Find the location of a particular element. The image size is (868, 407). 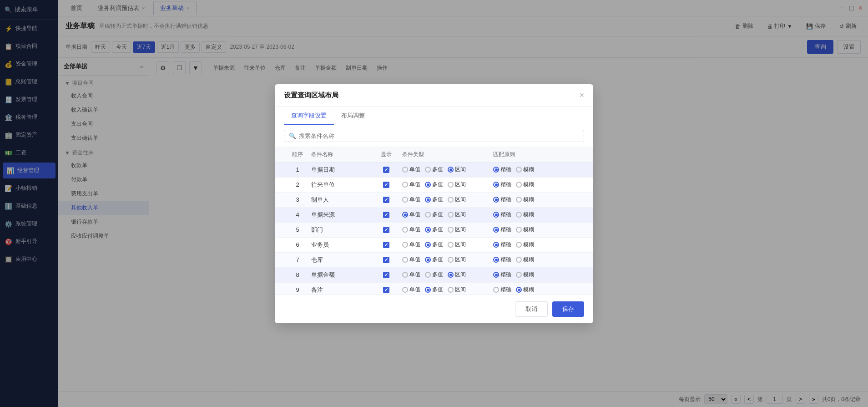

row-order-5: 5 is located at coordinates (298, 229).